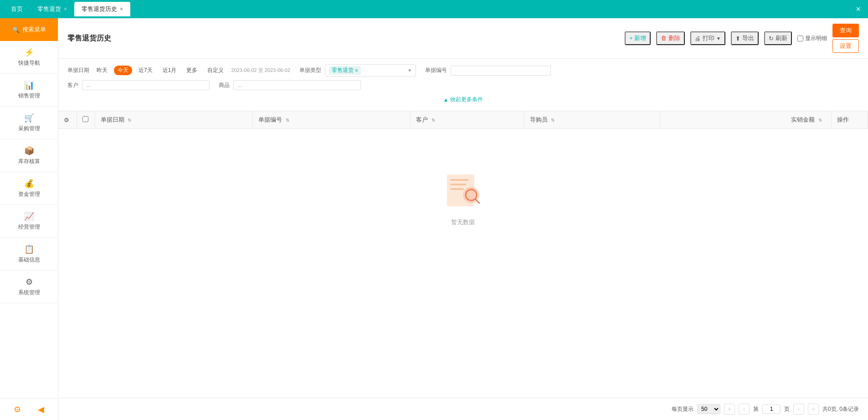  I want to click on sort-customer-icon: ⇅, so click(433, 120).